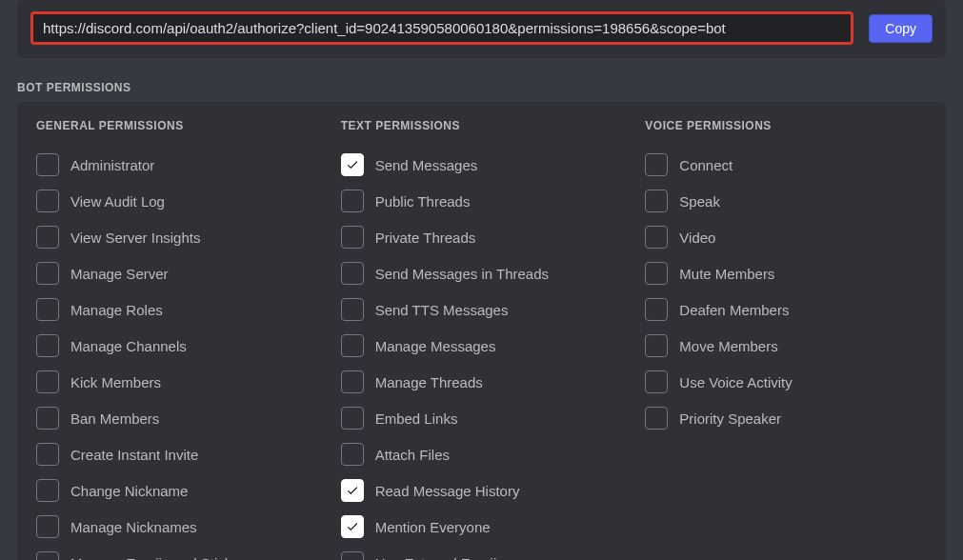  I want to click on perm-label-ban-members: Ban Members, so click(114, 419).